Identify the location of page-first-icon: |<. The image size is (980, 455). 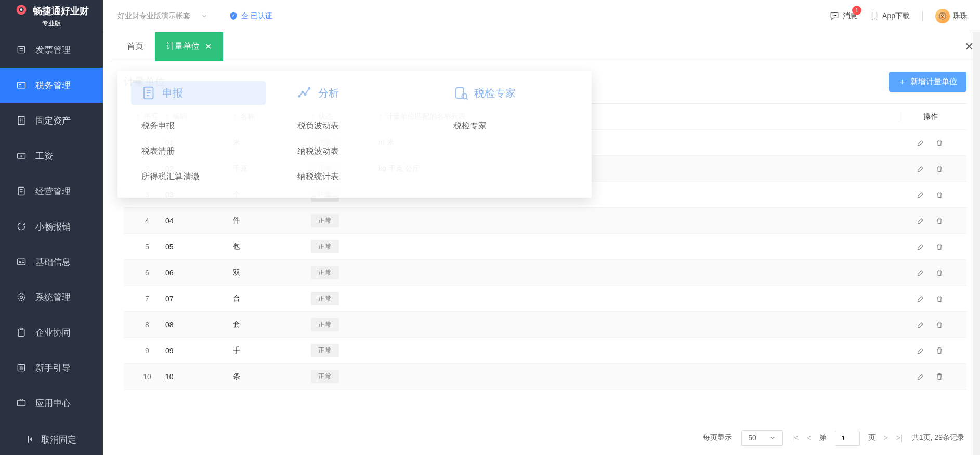
(795, 438).